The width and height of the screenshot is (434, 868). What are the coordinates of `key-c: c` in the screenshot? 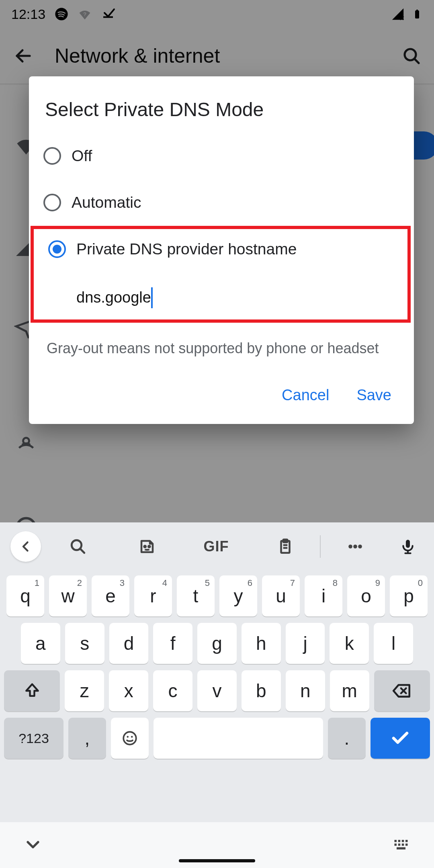 It's located at (173, 691).